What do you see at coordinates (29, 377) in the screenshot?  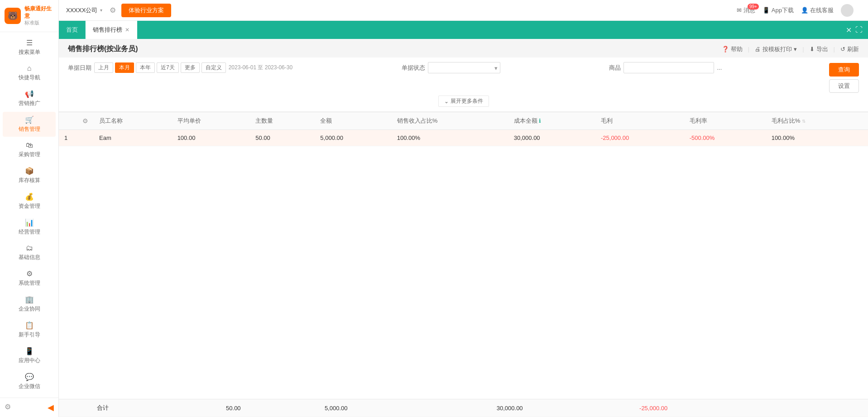 I see `sidebar-icon-enterprise-wechat: 💬` at bounding box center [29, 377].